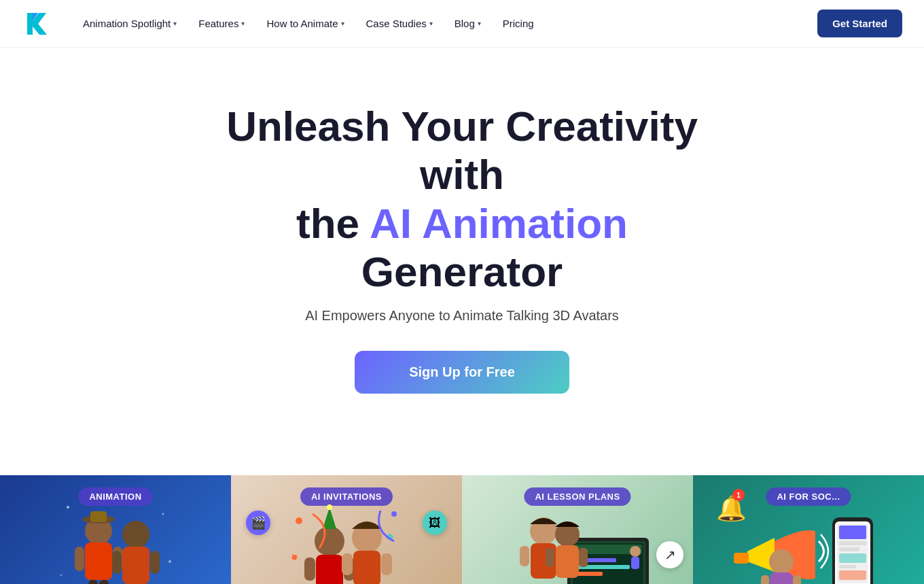 The image size is (924, 584). Describe the element at coordinates (221, 23) in the screenshot. I see `nav-item-features: Features ▾` at that location.